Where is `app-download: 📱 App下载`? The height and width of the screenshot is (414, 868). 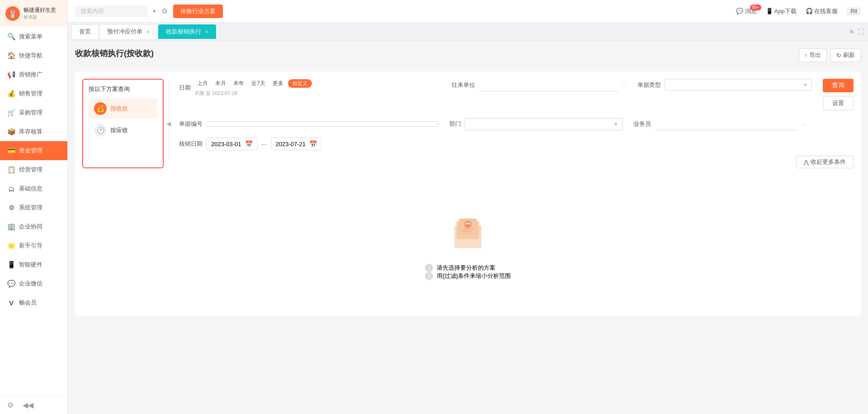 app-download: 📱 App下载 is located at coordinates (781, 11).